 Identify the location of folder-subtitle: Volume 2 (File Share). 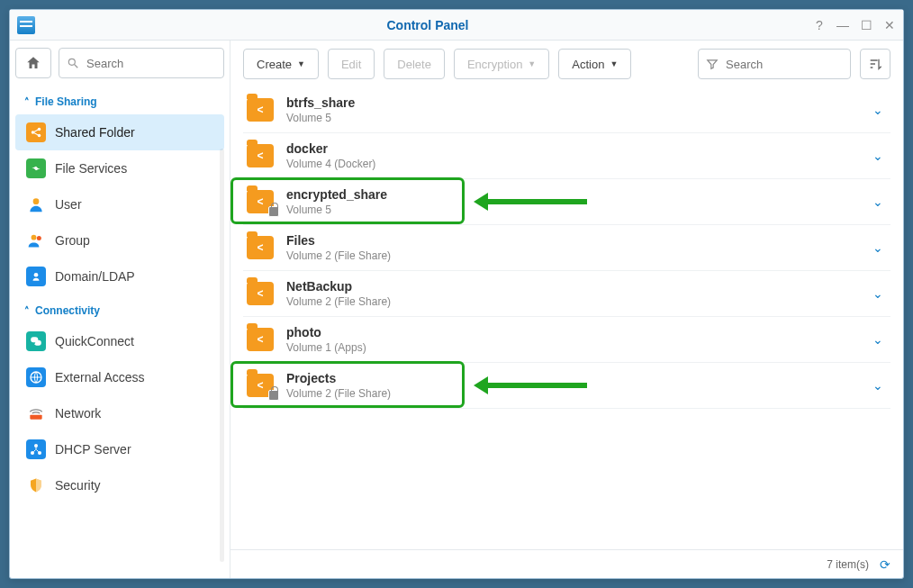
(571, 394).